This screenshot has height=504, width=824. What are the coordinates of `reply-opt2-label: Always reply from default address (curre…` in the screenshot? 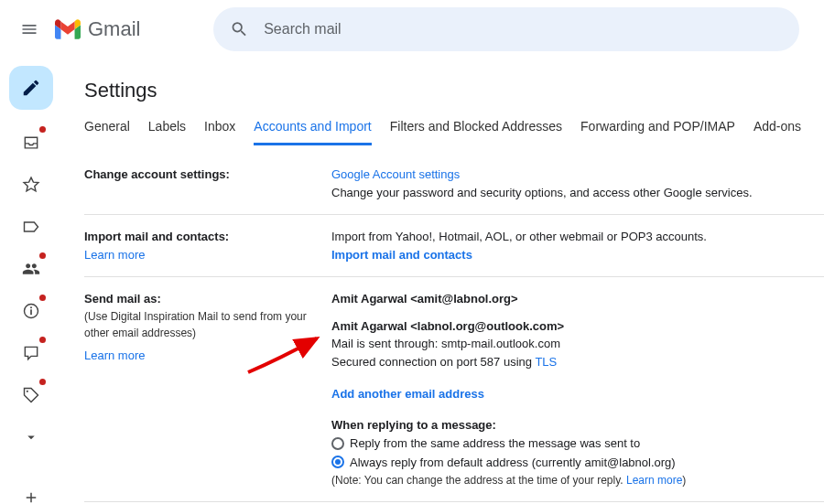 It's located at (513, 463).